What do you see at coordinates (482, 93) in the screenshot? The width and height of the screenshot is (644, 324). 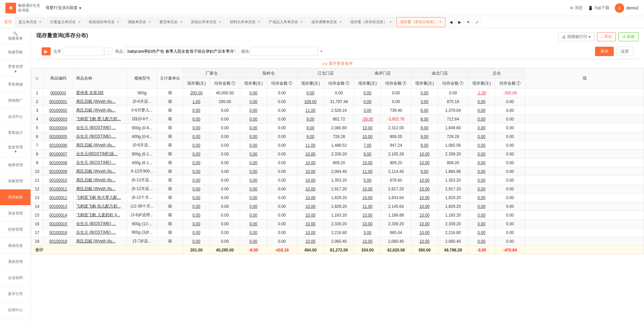 I see `cell-total-qty: -1.00` at bounding box center [482, 93].